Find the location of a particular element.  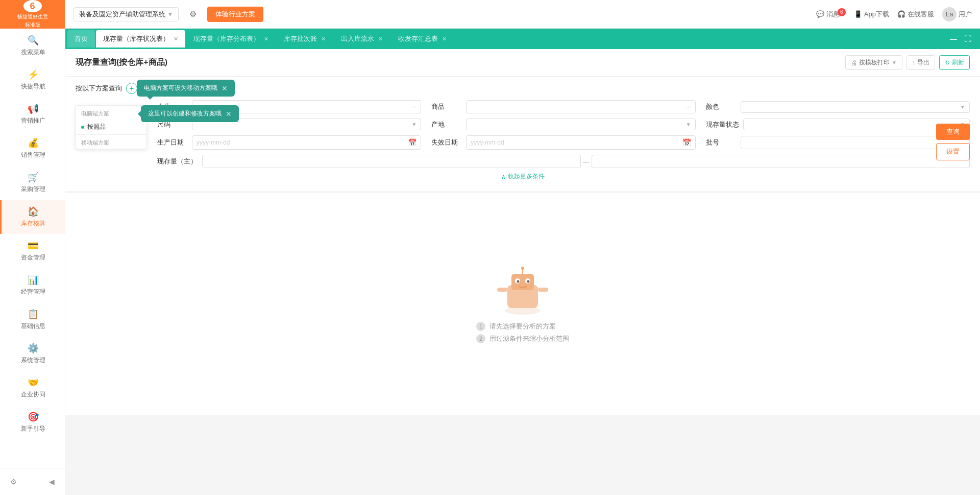

system-icon: ⚙️ is located at coordinates (33, 348).